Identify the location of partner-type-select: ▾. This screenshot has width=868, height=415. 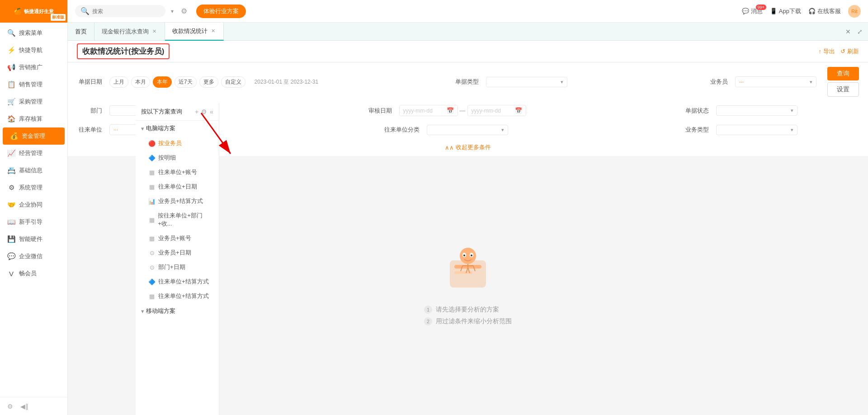
(467, 130).